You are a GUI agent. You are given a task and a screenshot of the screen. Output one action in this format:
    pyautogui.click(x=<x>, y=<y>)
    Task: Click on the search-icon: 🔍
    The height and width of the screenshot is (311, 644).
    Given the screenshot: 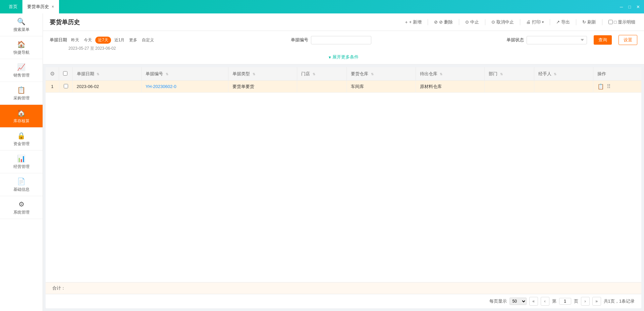 What is the action you would take?
    pyautogui.click(x=21, y=21)
    